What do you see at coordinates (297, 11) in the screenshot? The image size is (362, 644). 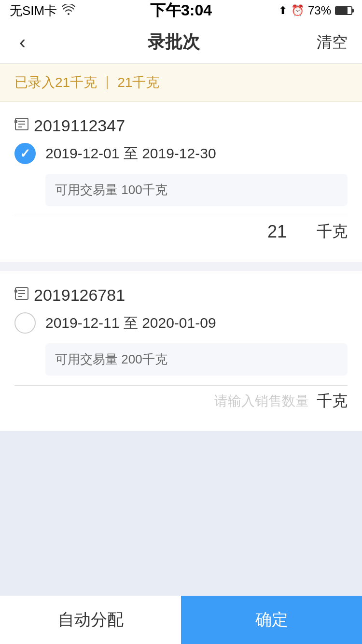 I see `alarm-icon: ⏰` at bounding box center [297, 11].